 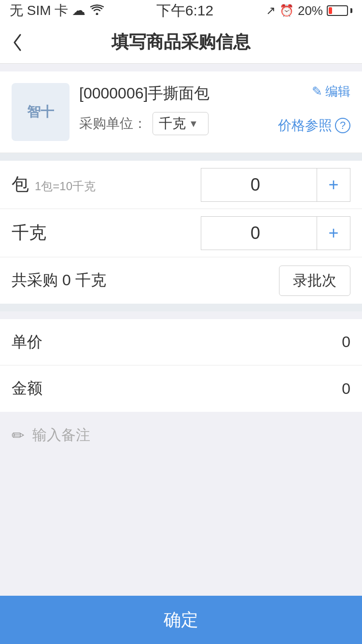 What do you see at coordinates (181, 342) in the screenshot?
I see `price-row-unit: 单价 0` at bounding box center [181, 342].